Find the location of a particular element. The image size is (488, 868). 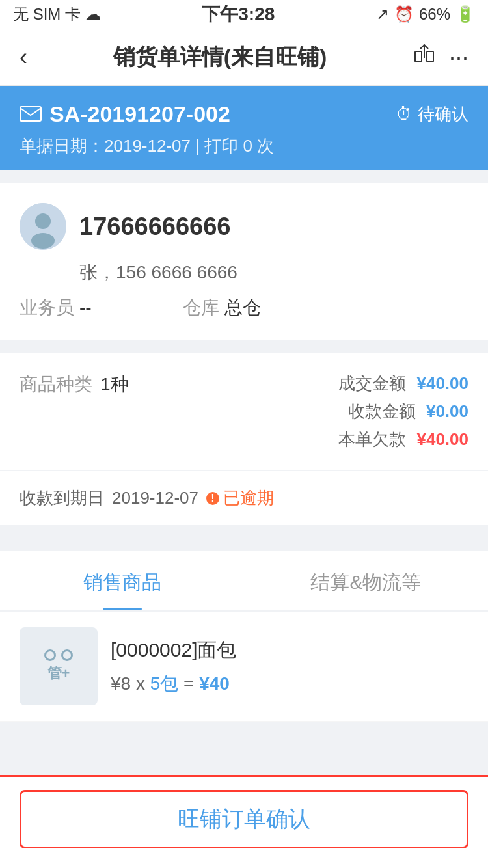

summary-amounts: 成交金额 ¥40.00 收款金额 ¥0.00 本单欠款 ¥40.00 is located at coordinates (359, 411).